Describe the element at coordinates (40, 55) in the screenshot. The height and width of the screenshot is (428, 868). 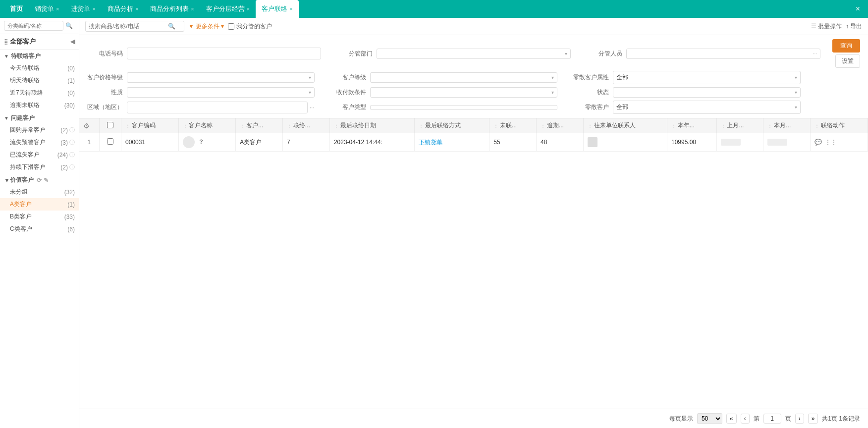
I see `pending-contact-group: ▼ 待联络客户` at that location.